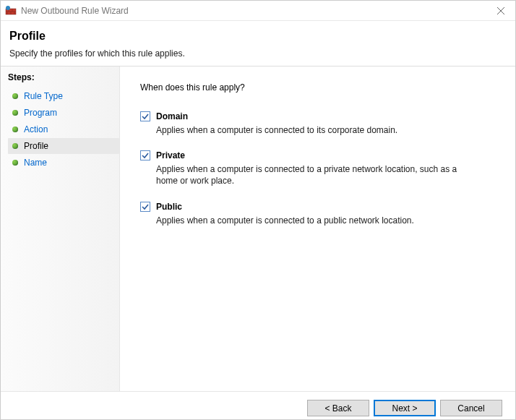 The image size is (516, 420). I want to click on step-item-name: Name, so click(64, 163).